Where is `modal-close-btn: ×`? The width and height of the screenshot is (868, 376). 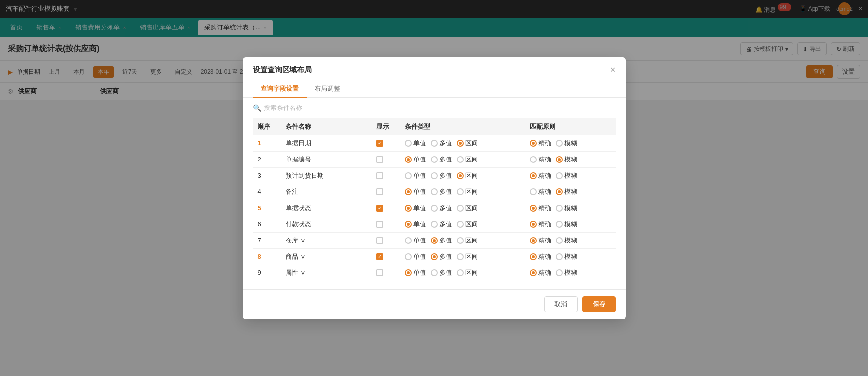
modal-close-btn: × is located at coordinates (613, 70).